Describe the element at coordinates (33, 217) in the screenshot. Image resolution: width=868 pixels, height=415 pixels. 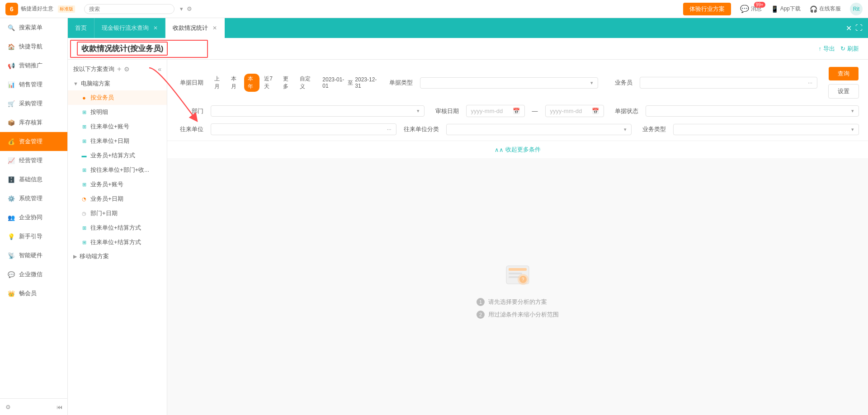
I see `sidebar-item-corp: 👥 企业协同` at that location.